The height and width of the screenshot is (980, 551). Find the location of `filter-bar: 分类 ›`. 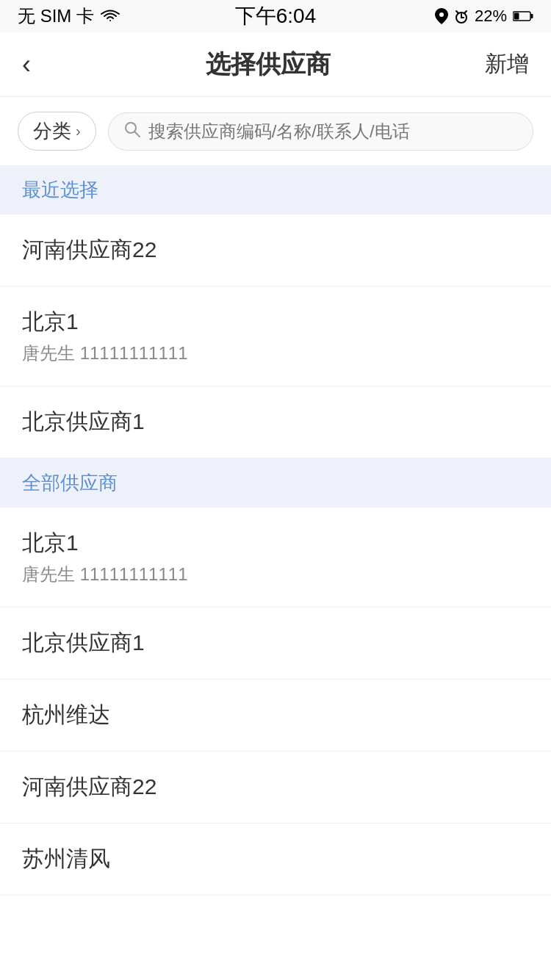

filter-bar: 分类 › is located at coordinates (276, 131).